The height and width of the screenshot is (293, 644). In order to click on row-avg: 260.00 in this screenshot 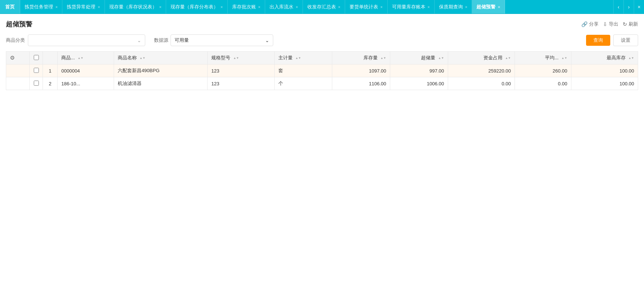, I will do `click(543, 71)`.